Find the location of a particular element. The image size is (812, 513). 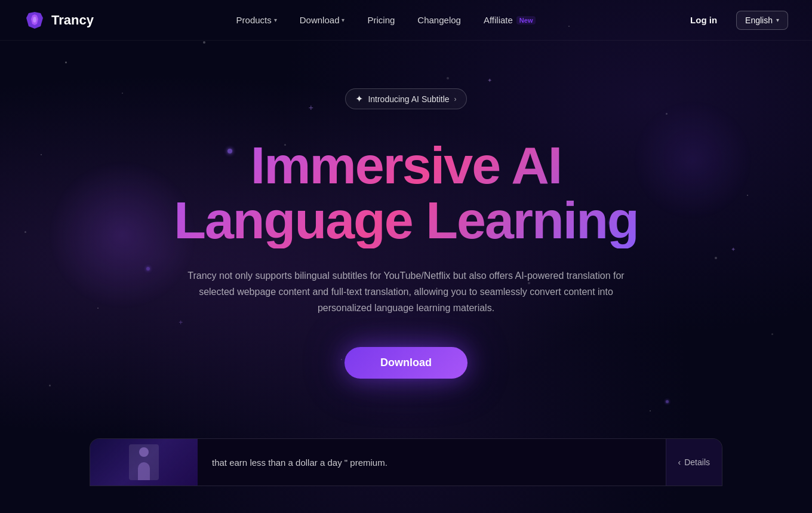

badge-text: Introducing AI Subtitle is located at coordinates (408, 99).